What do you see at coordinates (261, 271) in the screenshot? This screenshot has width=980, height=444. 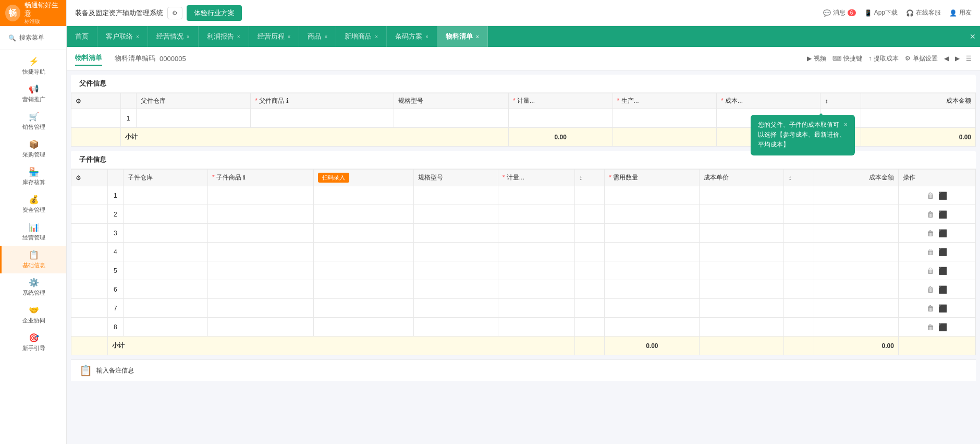 I see `child-row5-goods` at bounding box center [261, 271].